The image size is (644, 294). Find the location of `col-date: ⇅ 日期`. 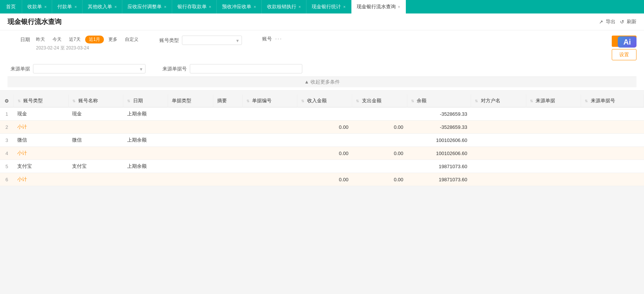

col-date: ⇅ 日期 is located at coordinates (146, 101).